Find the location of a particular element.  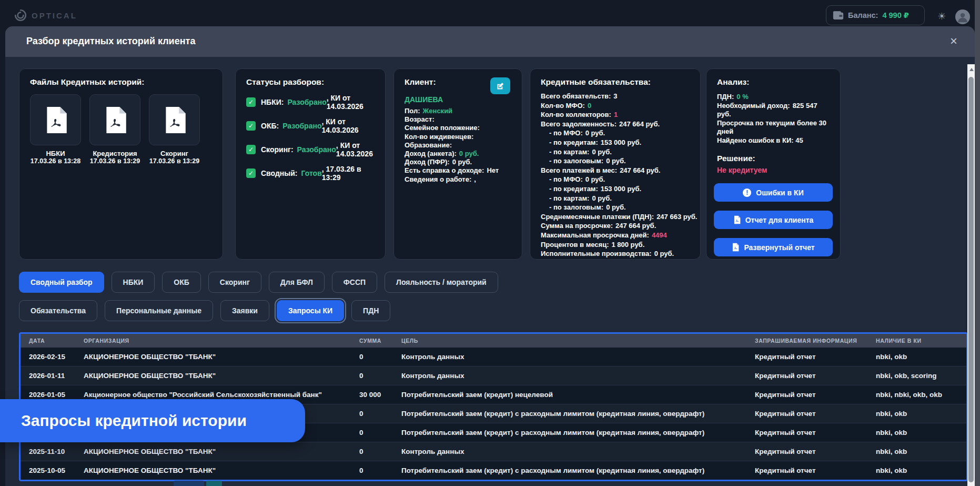

status-item-nbki: ✓ НБКИ:Разобрано, КИ от 14.03.2026 is located at coordinates (310, 102).